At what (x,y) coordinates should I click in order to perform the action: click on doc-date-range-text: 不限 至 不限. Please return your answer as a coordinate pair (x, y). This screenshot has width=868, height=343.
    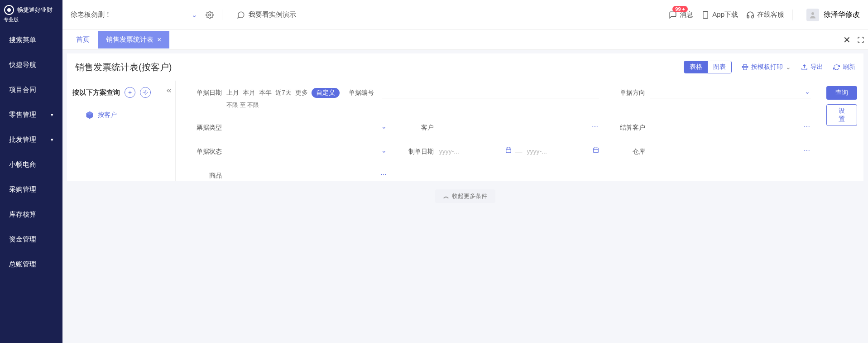
    Looking at the image, I should click on (413, 105).